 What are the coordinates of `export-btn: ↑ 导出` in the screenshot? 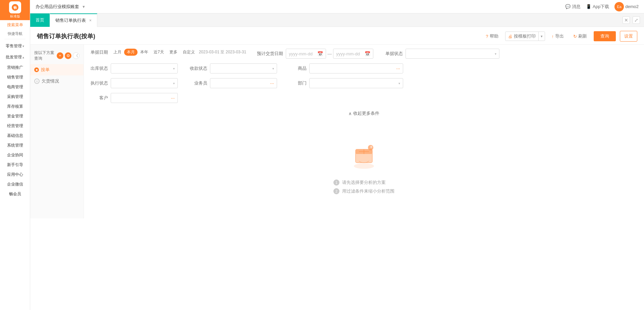 It's located at (558, 36).